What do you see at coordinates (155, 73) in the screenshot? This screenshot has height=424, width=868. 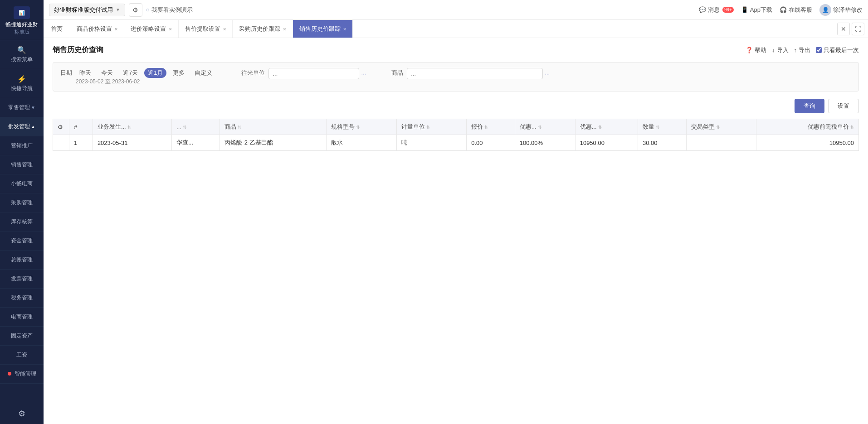 I see `date-option-last1month: 近1月` at bounding box center [155, 73].